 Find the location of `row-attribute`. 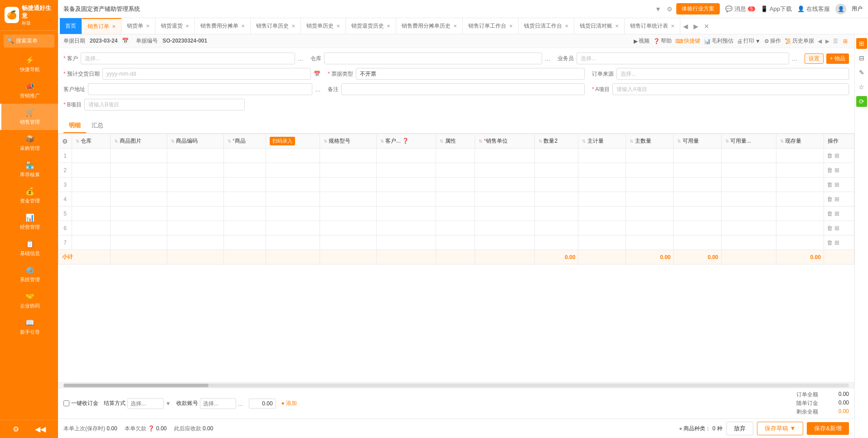

row-attribute is located at coordinates (455, 156).